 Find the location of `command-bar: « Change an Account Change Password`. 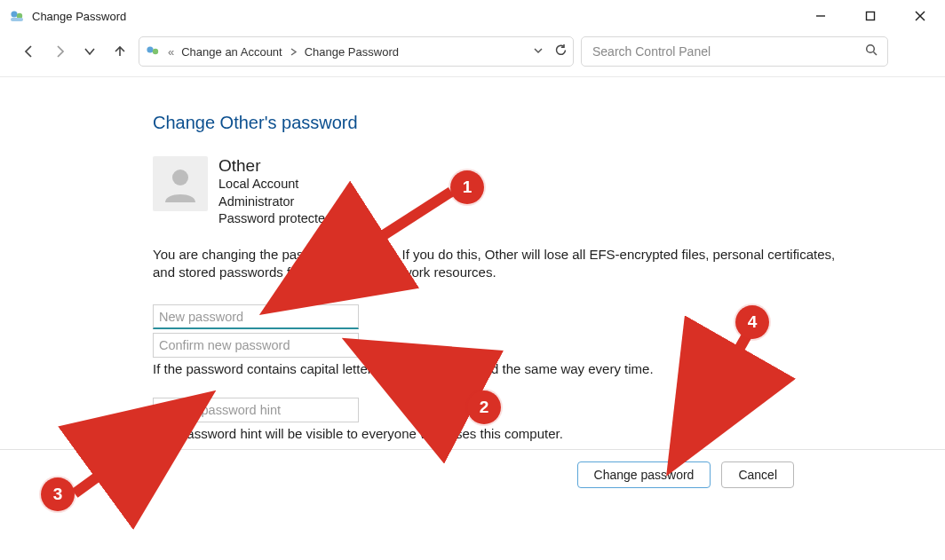

command-bar: « Change an Account Change Password is located at coordinates (472, 51).